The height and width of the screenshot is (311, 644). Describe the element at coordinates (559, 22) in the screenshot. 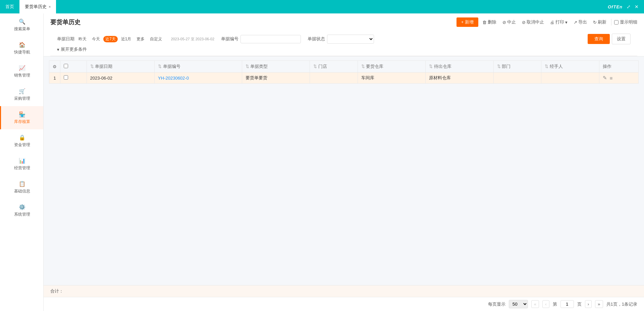

I see `print-button: 🖨 打印 ▾` at that location.